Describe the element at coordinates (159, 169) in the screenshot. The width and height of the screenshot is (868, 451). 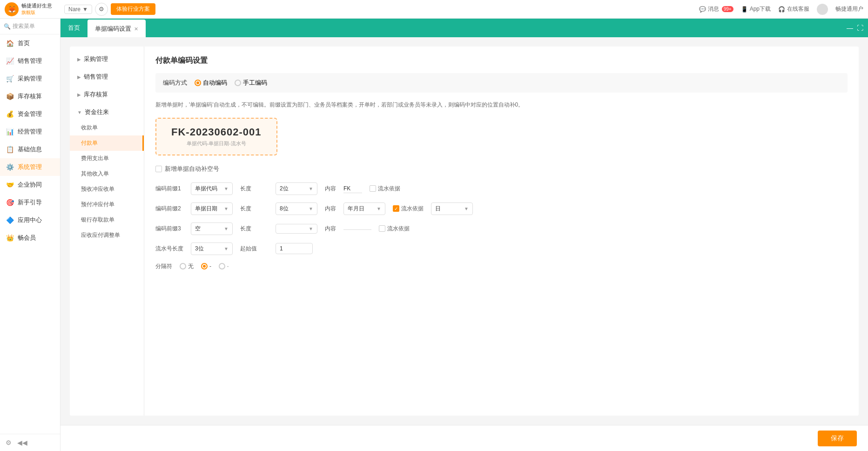
I see `auto-fill-checkbox` at that location.